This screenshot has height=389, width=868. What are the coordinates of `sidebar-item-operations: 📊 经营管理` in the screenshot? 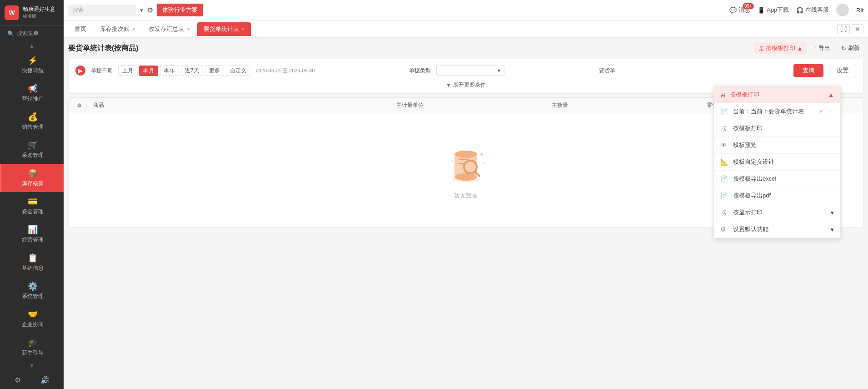 It's located at (32, 234).